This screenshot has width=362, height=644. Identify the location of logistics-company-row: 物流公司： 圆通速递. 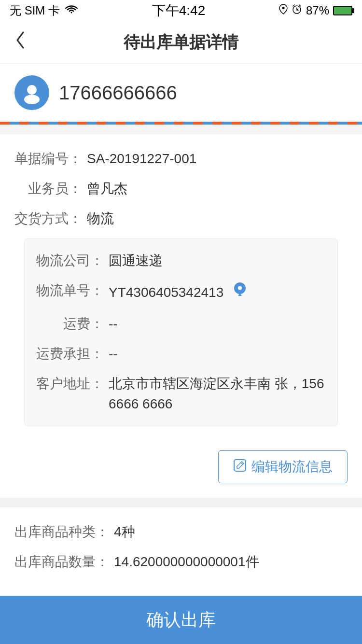
(181, 261).